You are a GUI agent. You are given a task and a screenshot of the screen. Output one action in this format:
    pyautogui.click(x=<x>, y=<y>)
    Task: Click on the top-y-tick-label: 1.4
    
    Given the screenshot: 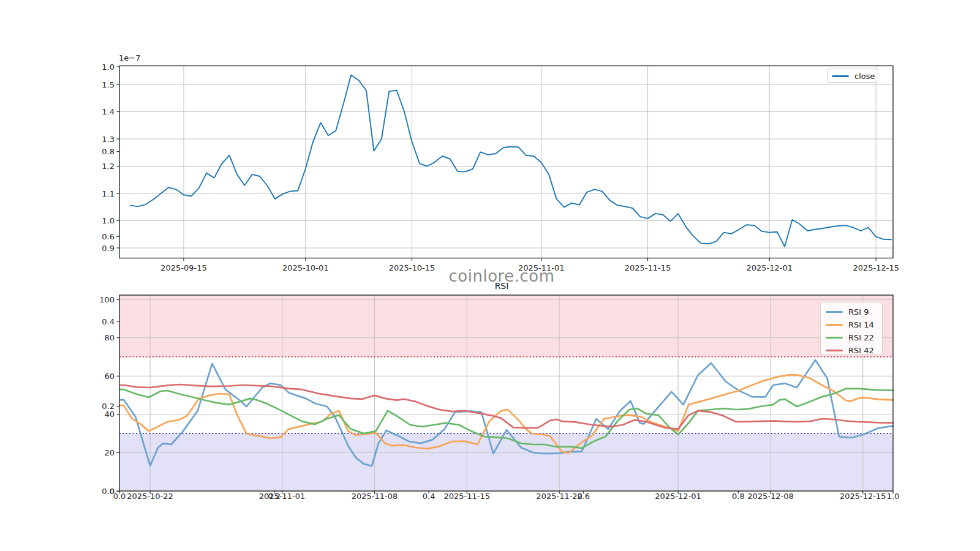 What is the action you would take?
    pyautogui.click(x=108, y=111)
    